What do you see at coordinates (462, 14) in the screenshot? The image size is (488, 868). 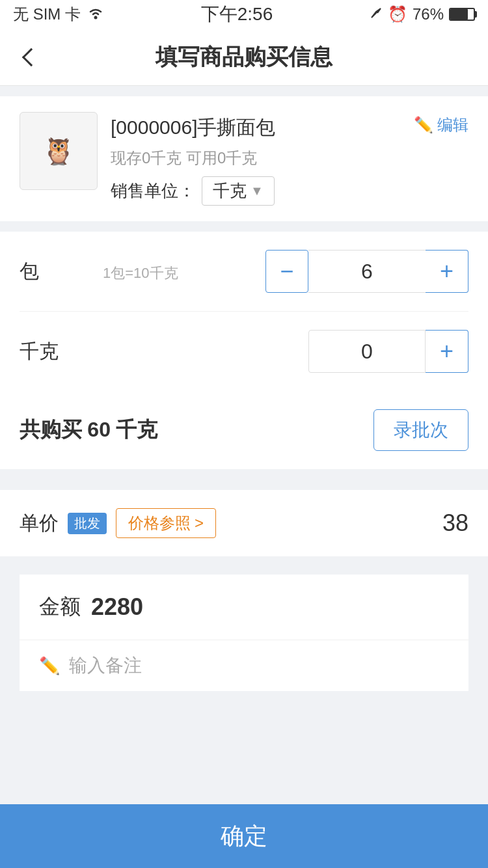 I see `battery-icon` at bounding box center [462, 14].